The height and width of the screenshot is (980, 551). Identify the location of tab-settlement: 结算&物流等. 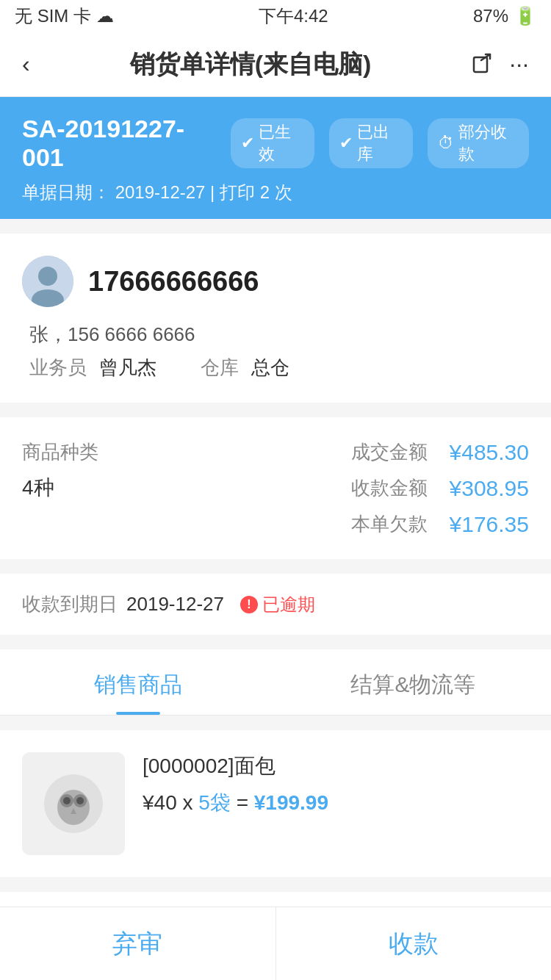
(413, 682).